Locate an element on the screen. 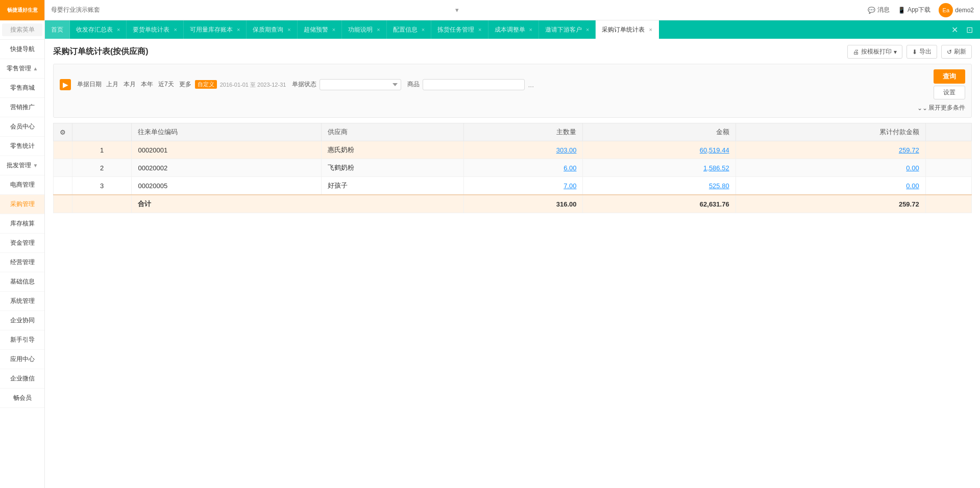 The height and width of the screenshot is (488, 980). export-button: ⬇ 导出 is located at coordinates (922, 52).